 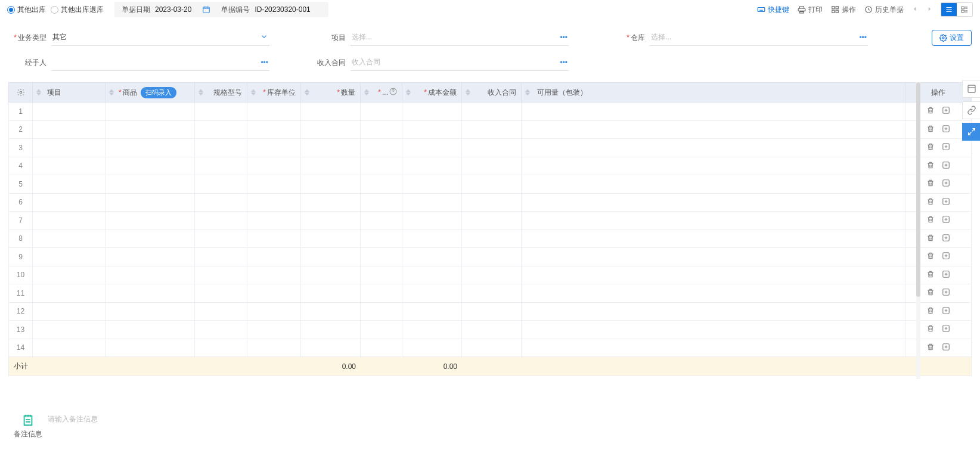 I want to click on remark-tab: 备注信息, so click(x=28, y=427).